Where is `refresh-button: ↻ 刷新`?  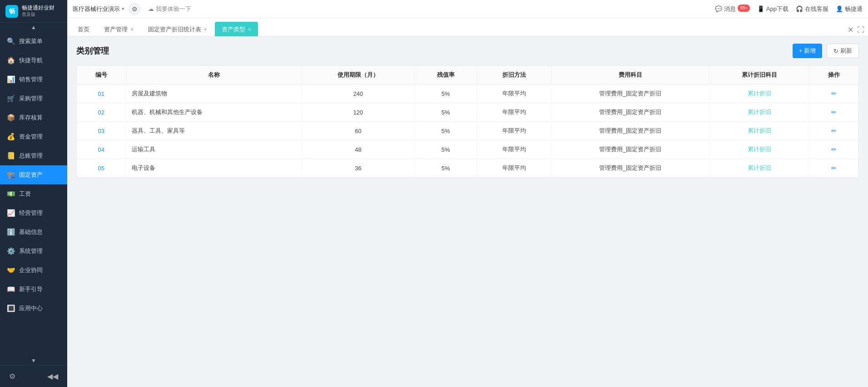 refresh-button: ↻ 刷新 is located at coordinates (843, 51).